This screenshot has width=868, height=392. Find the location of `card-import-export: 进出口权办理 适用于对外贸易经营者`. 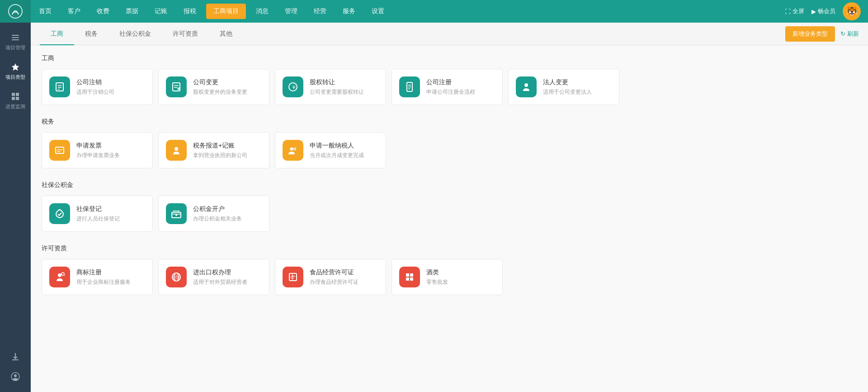

card-import-export: 进出口权办理 适用于对外贸易经营者 is located at coordinates (214, 277).